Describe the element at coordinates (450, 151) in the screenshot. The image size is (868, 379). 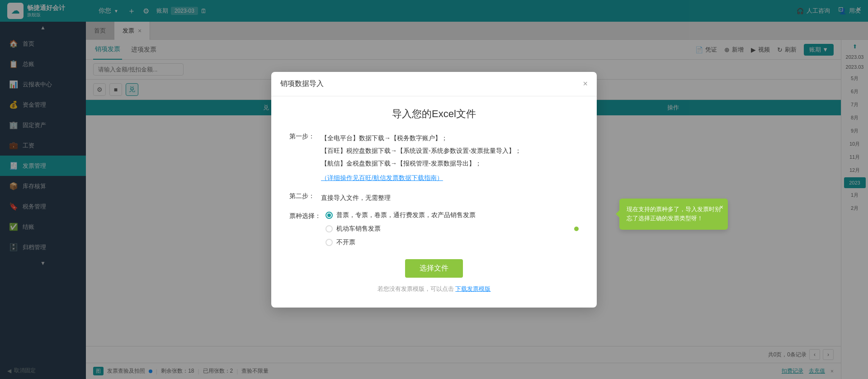
I see `step1-line2: 【百旺】税控盘数据下载→【系统设置-系统参数设置-发票批量导入】；` at that location.